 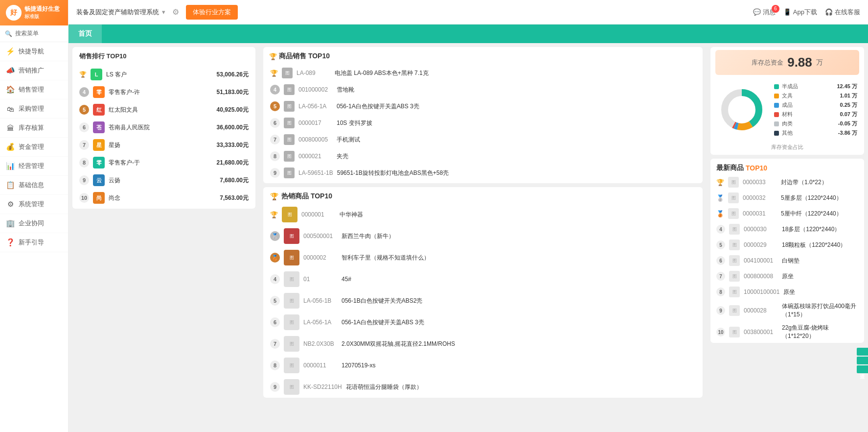 I want to click on rank-value: 21,680.00元, so click(x=233, y=163).